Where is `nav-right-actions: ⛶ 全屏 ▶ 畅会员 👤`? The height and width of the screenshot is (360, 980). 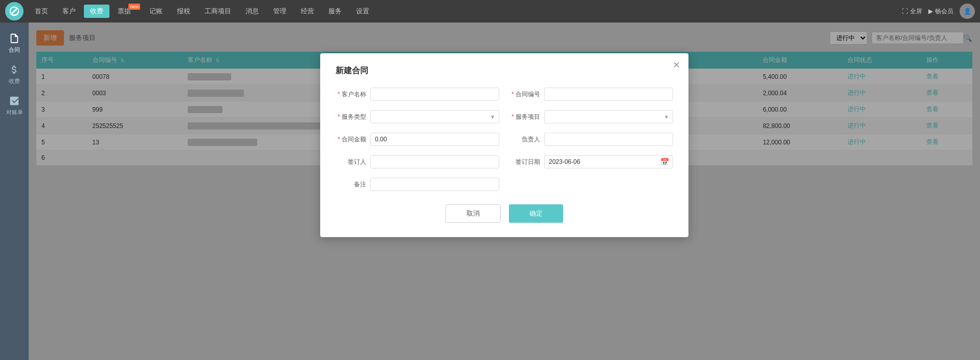 nav-right-actions: ⛶ 全屏 ▶ 畅会员 👤 is located at coordinates (938, 11).